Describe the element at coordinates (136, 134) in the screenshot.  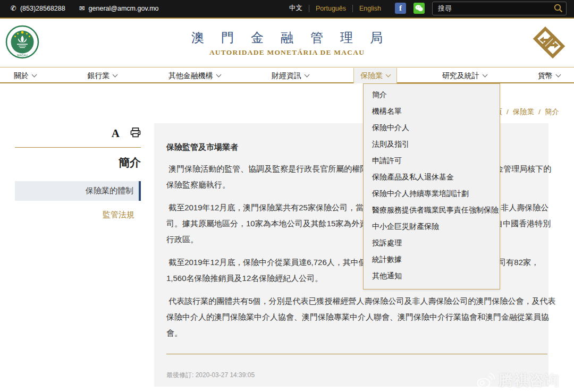
I see `print-button` at that location.